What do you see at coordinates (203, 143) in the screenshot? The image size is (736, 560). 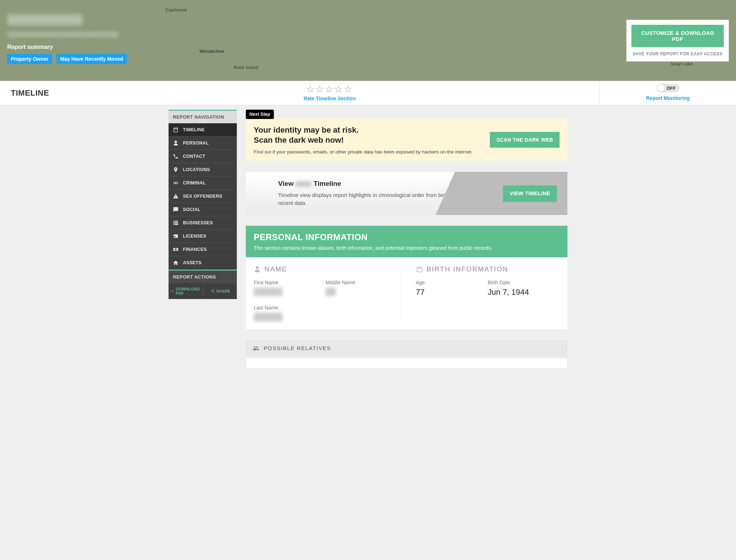 I see `sidebar-item-personal: PERSONAL` at bounding box center [203, 143].